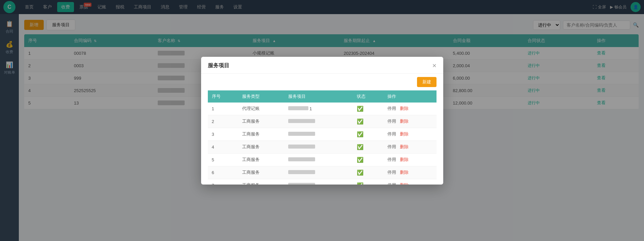 Image resolution: width=644 pixels, height=241 pixels. I want to click on modal-header-row: 序号 服务类型 服务项目 状态 操作, so click(322, 96).